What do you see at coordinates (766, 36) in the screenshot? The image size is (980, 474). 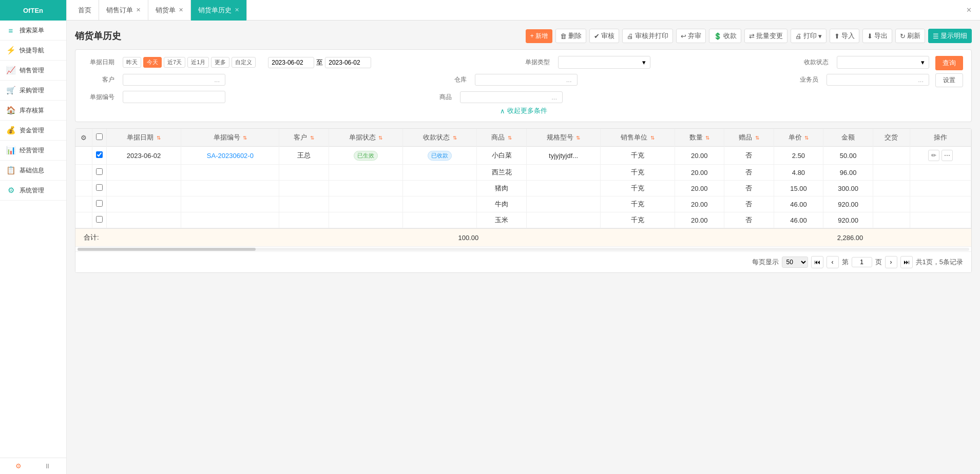 I see `batch-change-button: ⇄ 批量变更` at bounding box center [766, 36].